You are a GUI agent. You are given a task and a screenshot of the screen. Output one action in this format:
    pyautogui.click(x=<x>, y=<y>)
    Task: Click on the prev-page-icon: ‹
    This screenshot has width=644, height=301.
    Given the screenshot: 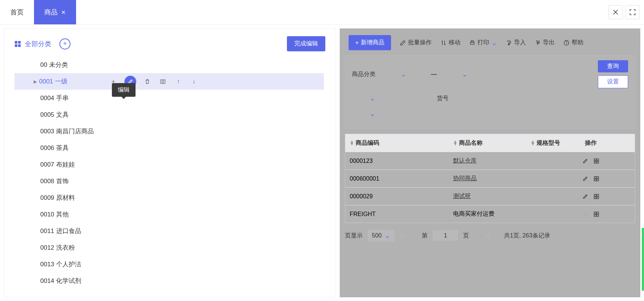 What is the action you would take?
    pyautogui.click(x=414, y=236)
    